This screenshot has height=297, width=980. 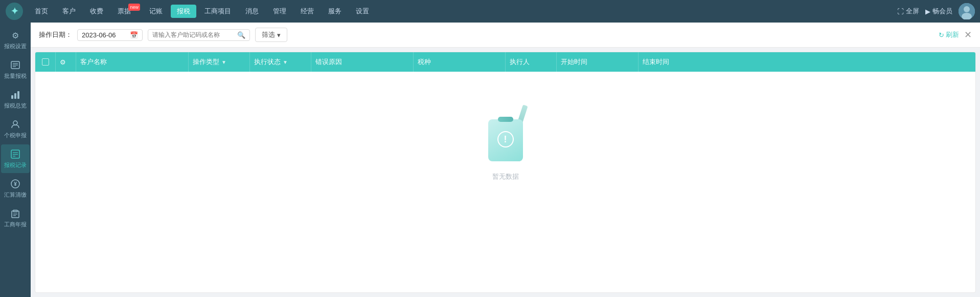 I want to click on exclamation-circle: !, so click(x=506, y=139).